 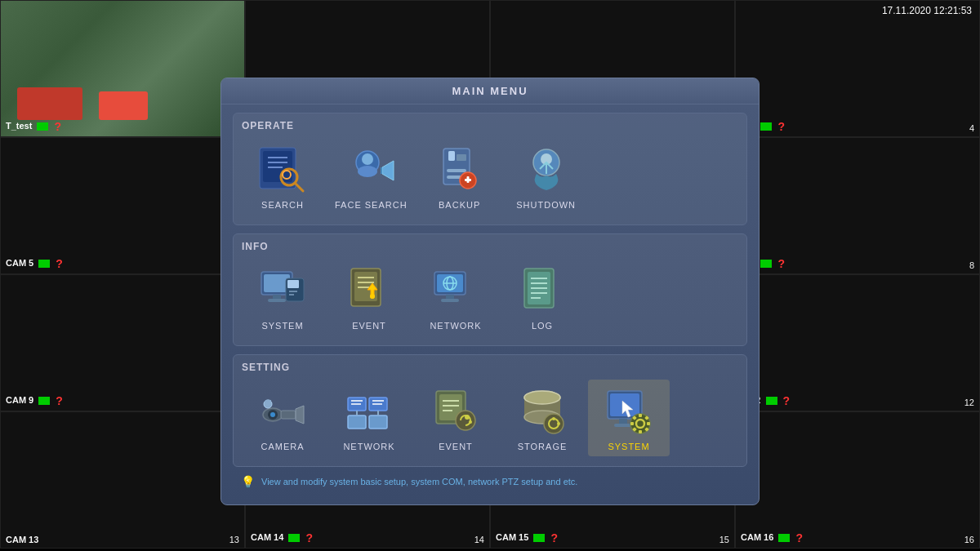 I want to click on setting-system-label: SYSTEM, so click(x=629, y=447).